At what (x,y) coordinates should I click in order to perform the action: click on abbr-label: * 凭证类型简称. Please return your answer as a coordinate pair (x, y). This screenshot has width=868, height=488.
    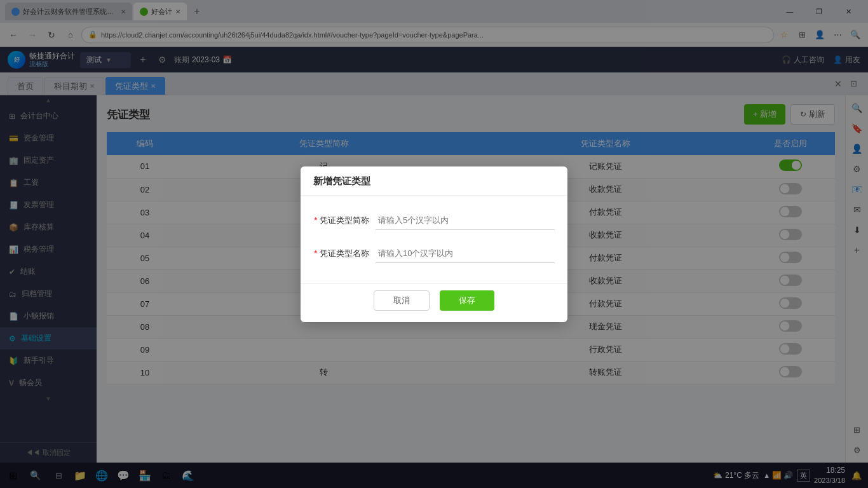
    Looking at the image, I should click on (341, 220).